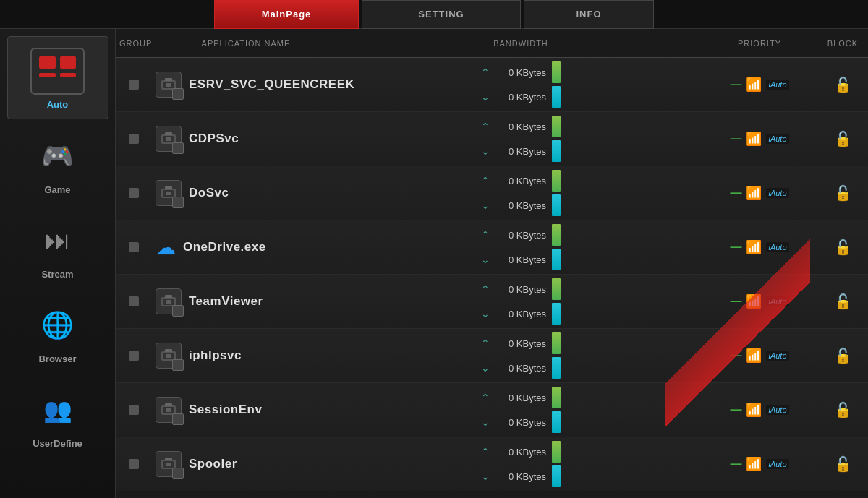 This screenshot has height=498, width=868. What do you see at coordinates (58, 71) in the screenshot?
I see `auto-icon-box` at bounding box center [58, 71].